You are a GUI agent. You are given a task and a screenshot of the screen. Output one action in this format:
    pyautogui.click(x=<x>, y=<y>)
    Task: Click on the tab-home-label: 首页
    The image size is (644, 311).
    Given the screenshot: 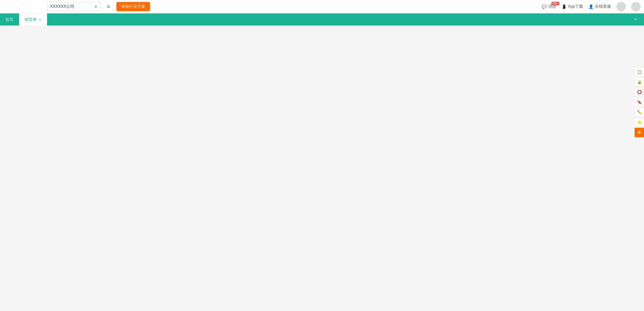 What is the action you would take?
    pyautogui.click(x=9, y=20)
    